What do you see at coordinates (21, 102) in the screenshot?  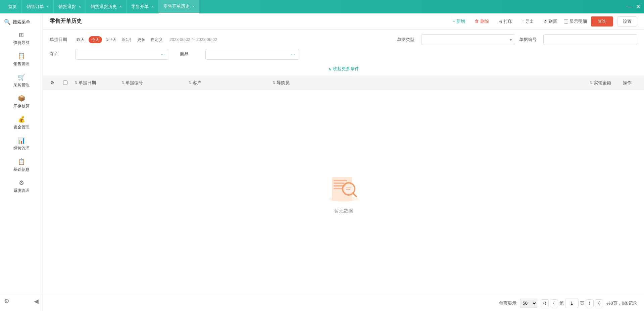 I see `sidebar-item-inventory: 📦 库存核算` at bounding box center [21, 102].